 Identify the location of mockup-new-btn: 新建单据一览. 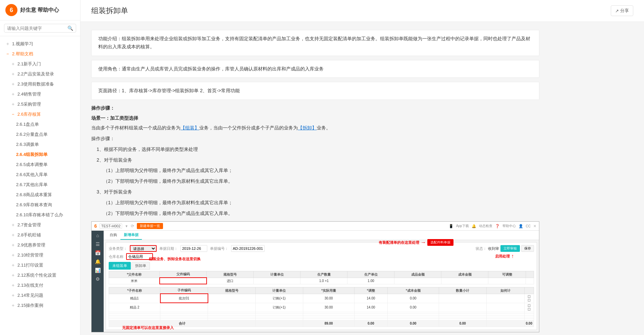
(150, 226).